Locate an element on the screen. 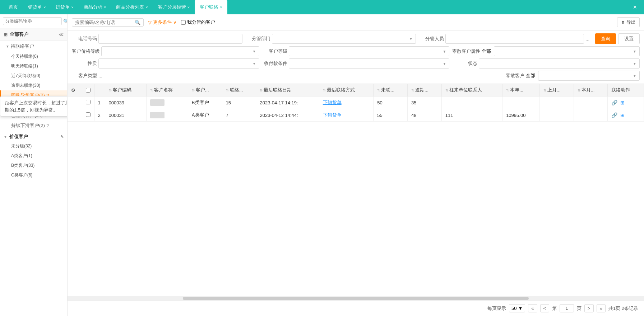 The image size is (644, 316). grid-icon-1: ⊞ is located at coordinates (622, 115).